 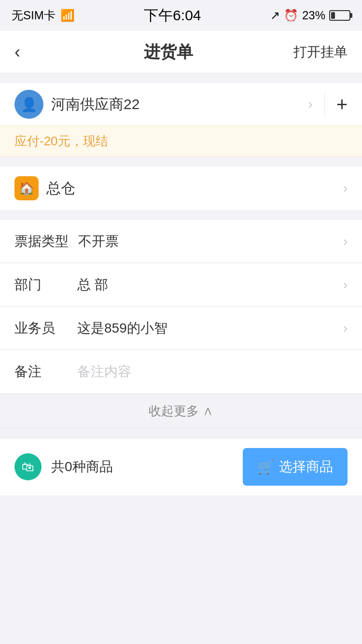 What do you see at coordinates (181, 372) in the screenshot?
I see `remark-row: 备注 备注内容` at bounding box center [181, 372].